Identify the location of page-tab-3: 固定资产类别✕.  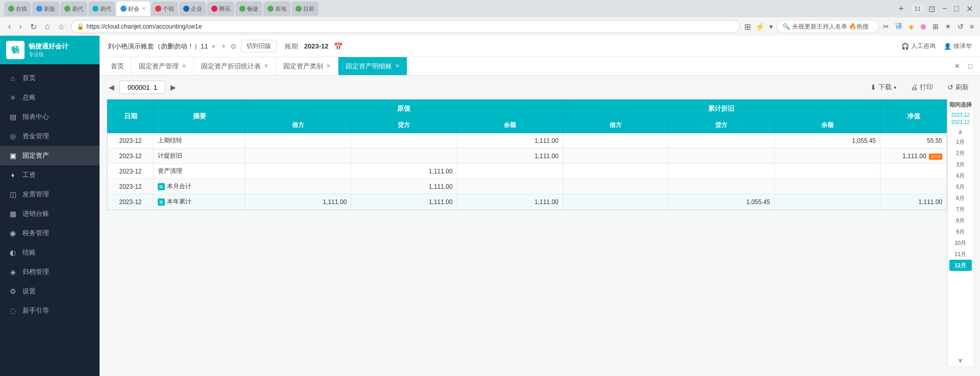
(307, 66).